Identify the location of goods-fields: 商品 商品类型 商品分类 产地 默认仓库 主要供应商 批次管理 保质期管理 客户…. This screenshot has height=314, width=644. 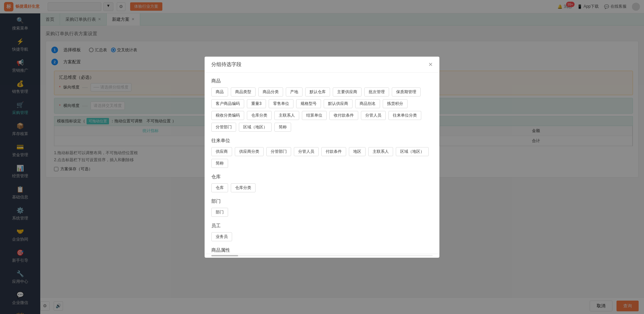
(322, 110).